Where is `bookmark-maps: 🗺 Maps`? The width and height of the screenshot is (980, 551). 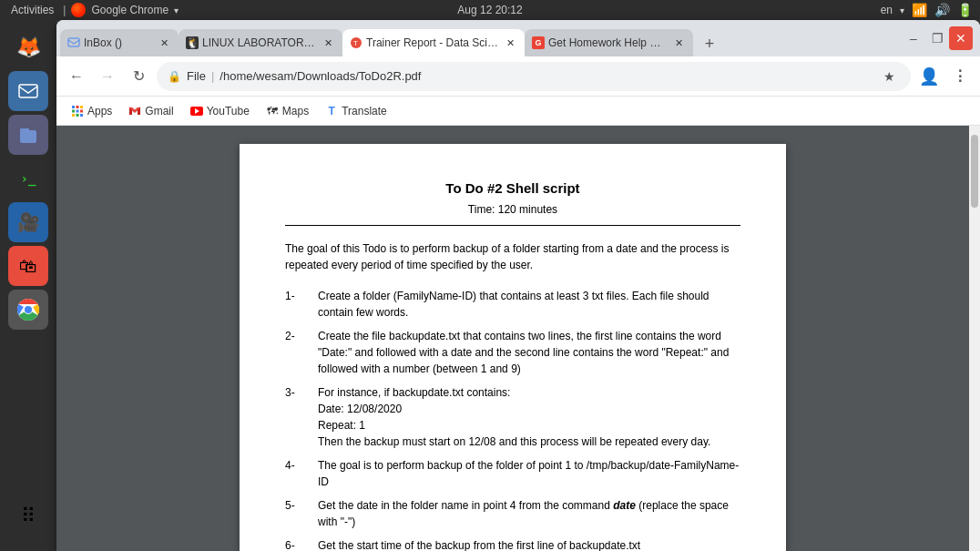 bookmark-maps: 🗺 Maps is located at coordinates (288, 111).